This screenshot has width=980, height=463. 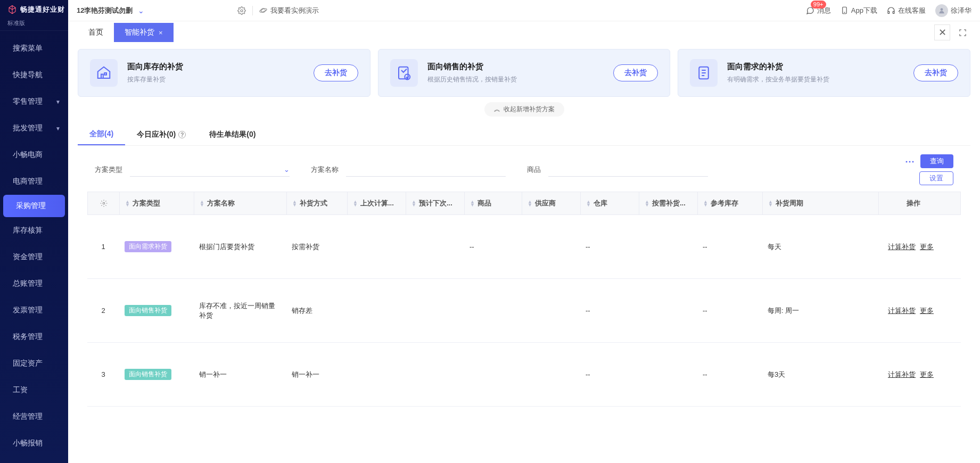 I want to click on help-icon: ?, so click(x=182, y=135).